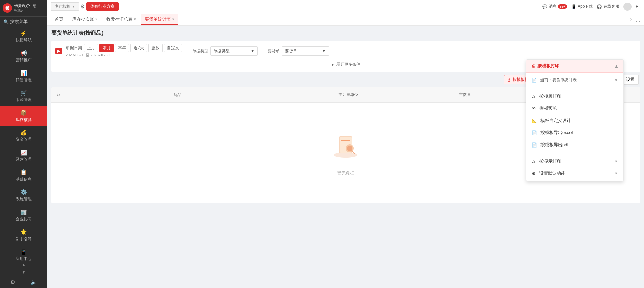 The height and width of the screenshot is (288, 644). Describe the element at coordinates (24, 80) in the screenshot. I see `sidebar-item-label: 销售管理` at that location.